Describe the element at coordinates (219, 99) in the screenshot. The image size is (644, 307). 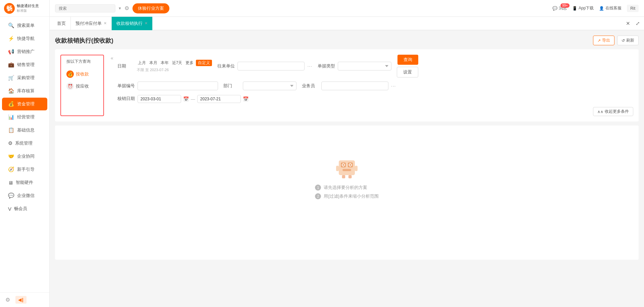
I see `writeoff-date-end-input` at that location.